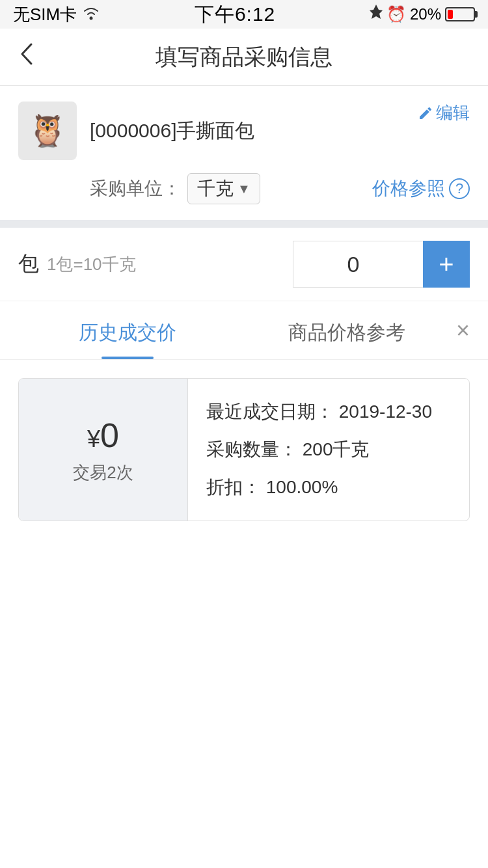  What do you see at coordinates (244, 264) in the screenshot?
I see `quantity-row: 包 1包=10千克 +` at bounding box center [244, 264].